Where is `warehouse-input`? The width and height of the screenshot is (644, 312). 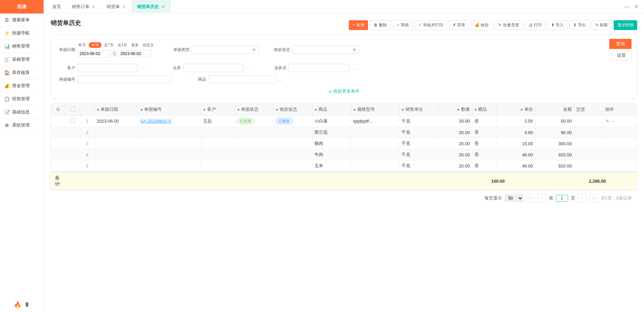 warehouse-input is located at coordinates (213, 68).